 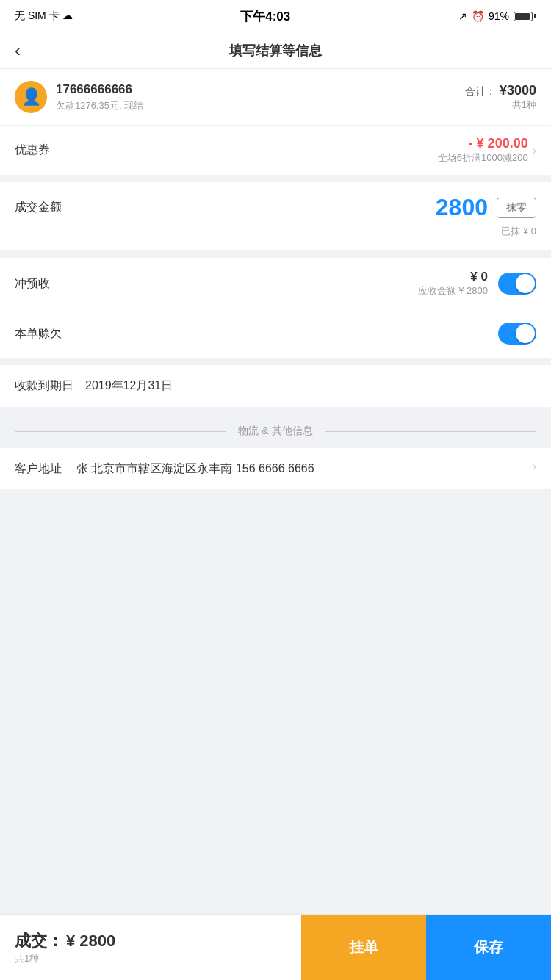 What do you see at coordinates (275, 431) in the screenshot?
I see `divider-text: 物流 & 其他信息` at bounding box center [275, 431].